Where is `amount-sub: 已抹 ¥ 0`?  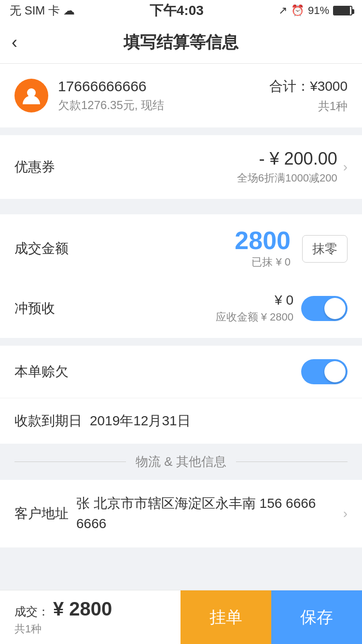
amount-sub: 已抹 ¥ 0 is located at coordinates (263, 262).